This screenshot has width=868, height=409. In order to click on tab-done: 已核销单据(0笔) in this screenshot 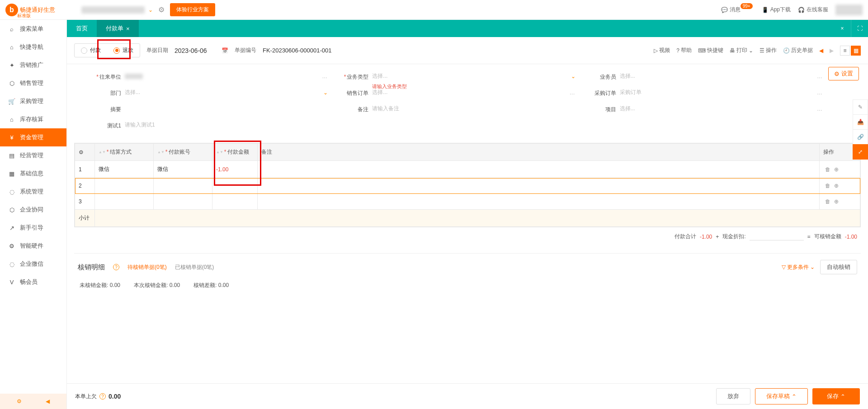, I will do `click(194, 268)`.